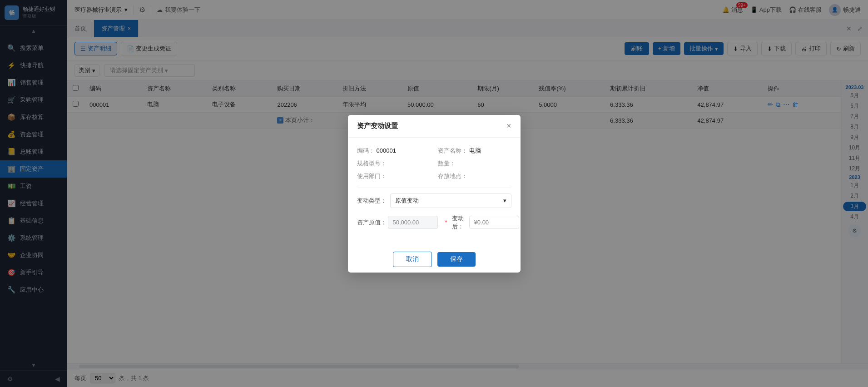  What do you see at coordinates (434, 126) in the screenshot?
I see `dialog-header: 资产变动设置 ×` at bounding box center [434, 126].